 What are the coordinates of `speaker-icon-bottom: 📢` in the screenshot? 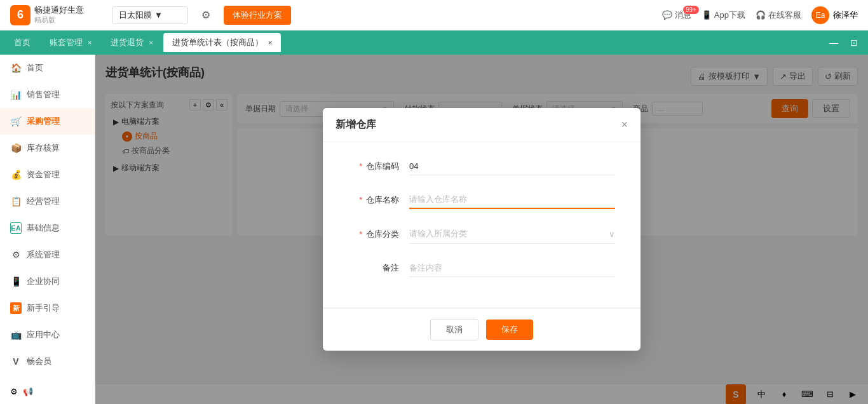 It's located at (28, 391).